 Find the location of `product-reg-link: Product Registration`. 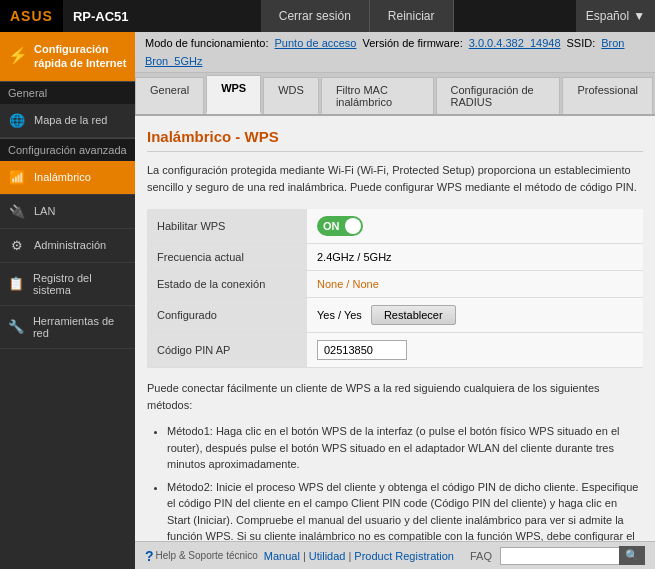

product-reg-link: Product Registration is located at coordinates (404, 556).